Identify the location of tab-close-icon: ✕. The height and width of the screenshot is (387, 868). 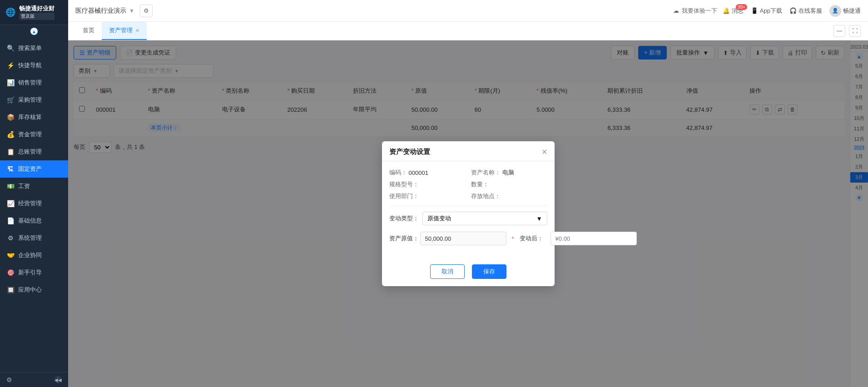
(137, 31).